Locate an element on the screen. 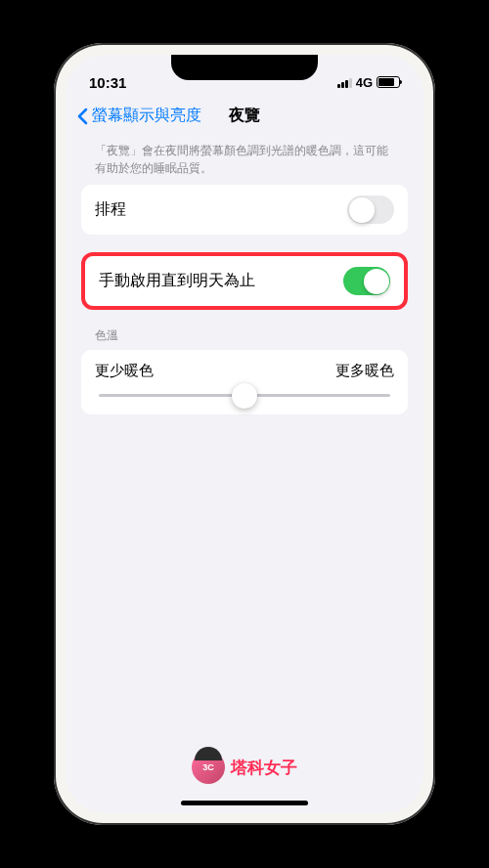  chevron-left-icon is located at coordinates (82, 116).